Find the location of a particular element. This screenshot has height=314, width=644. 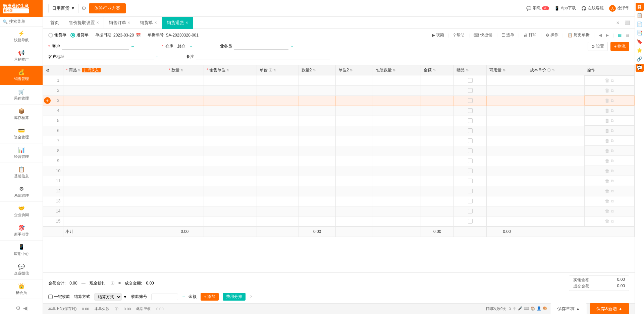

sidebar-item-member: 👑 畅会员 is located at coordinates (21, 289).